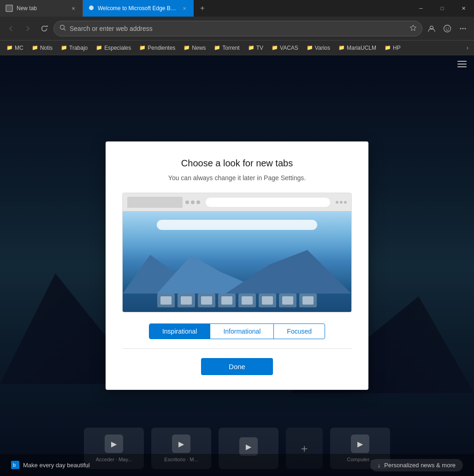 Image resolution: width=474 pixels, height=476 pixels. Describe the element at coordinates (289, 48) in the screenshot. I see `bookmark-vacas-label: VACAS` at that location.